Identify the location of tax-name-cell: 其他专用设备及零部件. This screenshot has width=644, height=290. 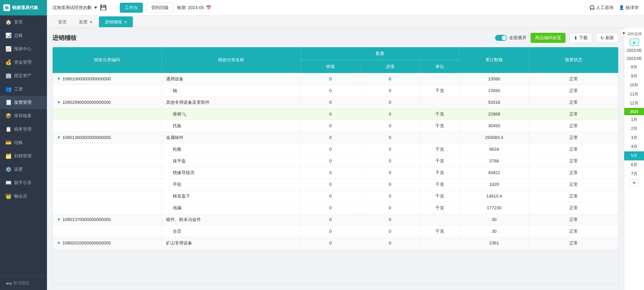
(231, 102).